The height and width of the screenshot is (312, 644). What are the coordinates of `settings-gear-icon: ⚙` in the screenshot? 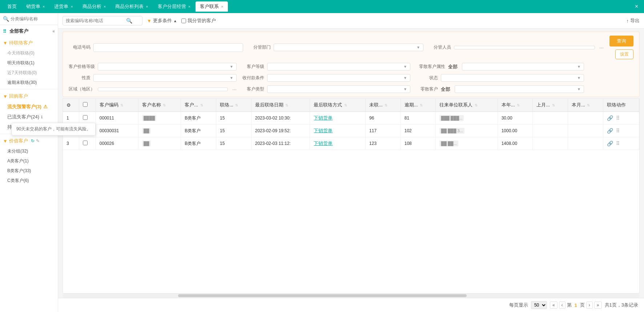 It's located at (69, 105).